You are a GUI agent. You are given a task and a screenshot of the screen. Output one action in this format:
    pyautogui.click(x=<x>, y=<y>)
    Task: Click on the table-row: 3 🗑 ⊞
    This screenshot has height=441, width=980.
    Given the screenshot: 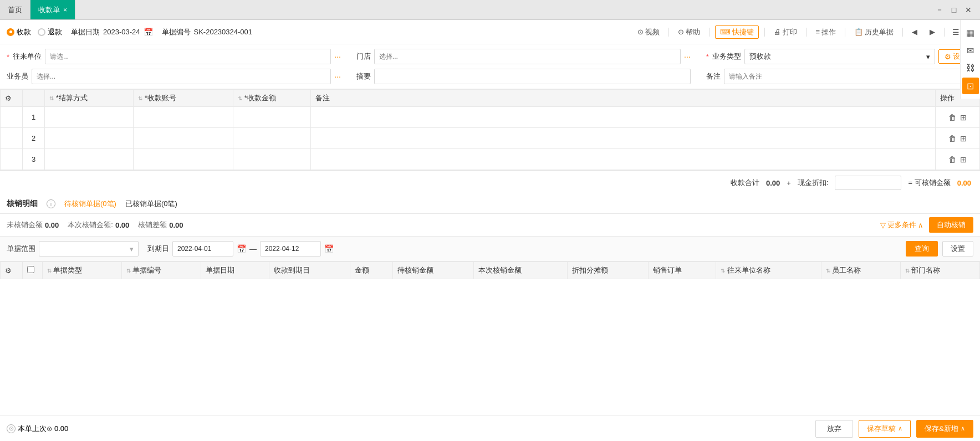 What is the action you would take?
    pyautogui.click(x=490, y=160)
    